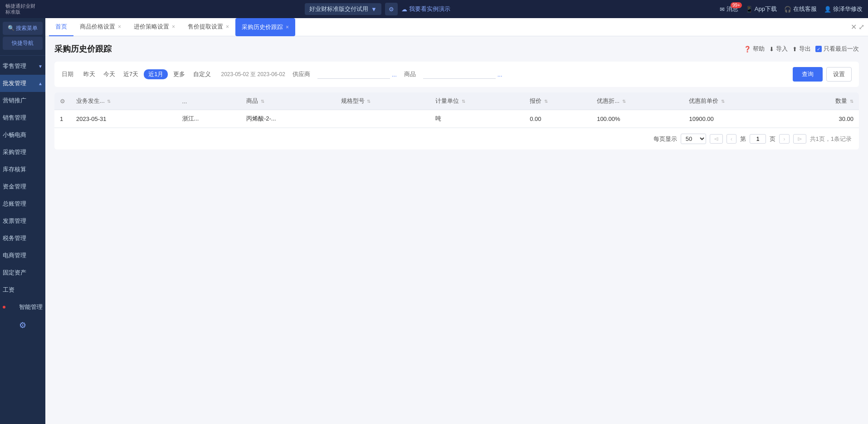 The height and width of the screenshot is (424, 868). Describe the element at coordinates (68, 74) in the screenshot. I see `date-filter-label: 日期` at that location.